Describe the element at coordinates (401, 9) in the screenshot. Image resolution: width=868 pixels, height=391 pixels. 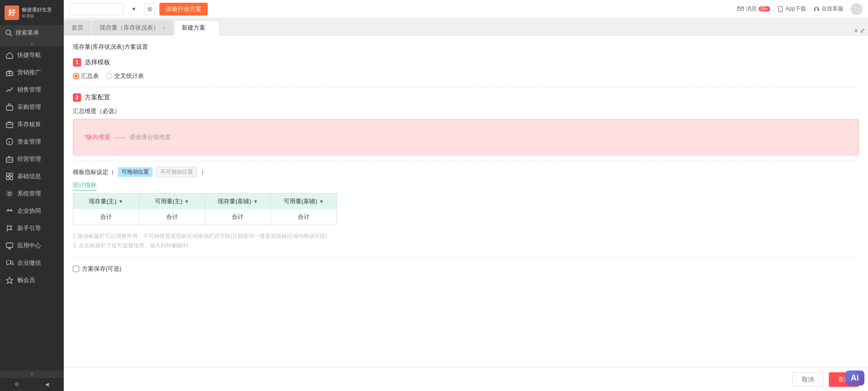
I see `topbar-left: ▼ 体验行业方案` at that location.